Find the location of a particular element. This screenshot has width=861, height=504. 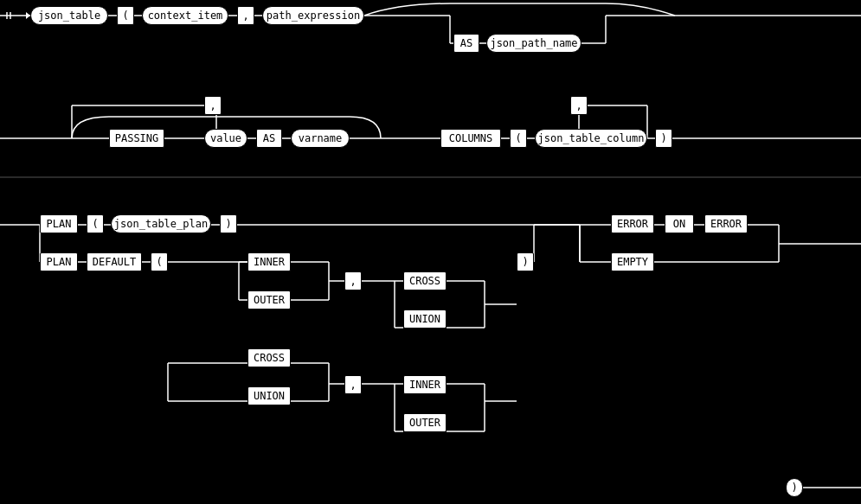

inner2-box: INNER is located at coordinates (425, 385).